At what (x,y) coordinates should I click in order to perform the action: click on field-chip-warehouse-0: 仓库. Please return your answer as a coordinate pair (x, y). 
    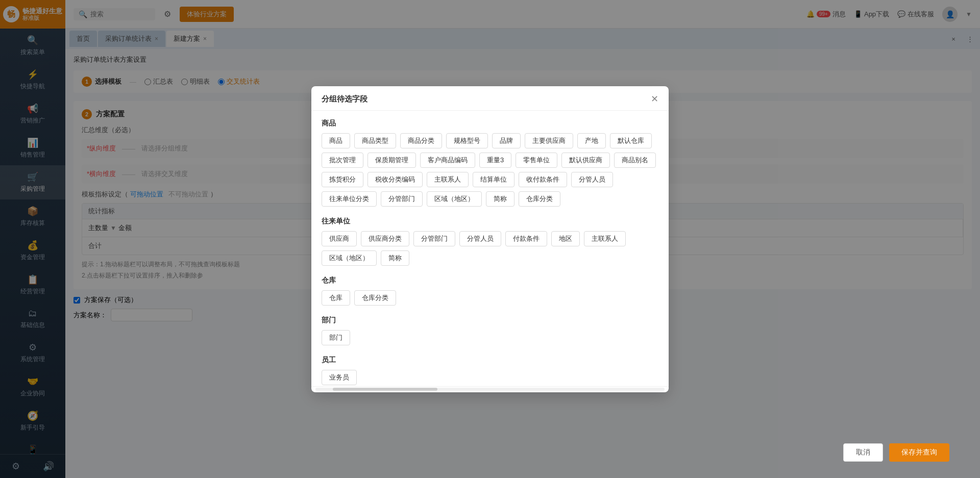
    Looking at the image, I should click on (336, 298).